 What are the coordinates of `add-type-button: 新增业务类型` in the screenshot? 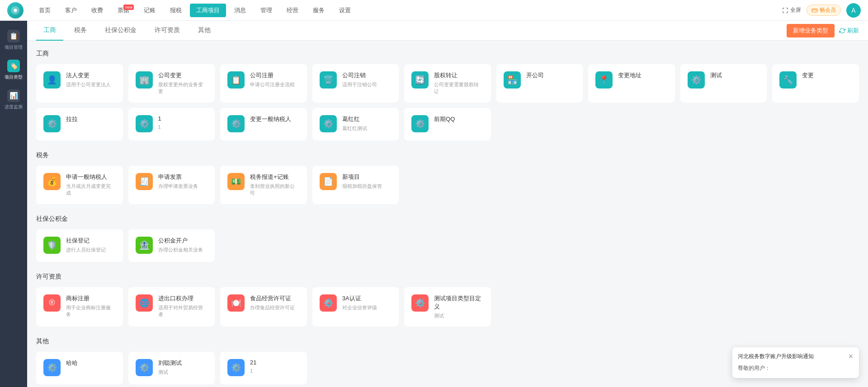 It's located at (811, 31).